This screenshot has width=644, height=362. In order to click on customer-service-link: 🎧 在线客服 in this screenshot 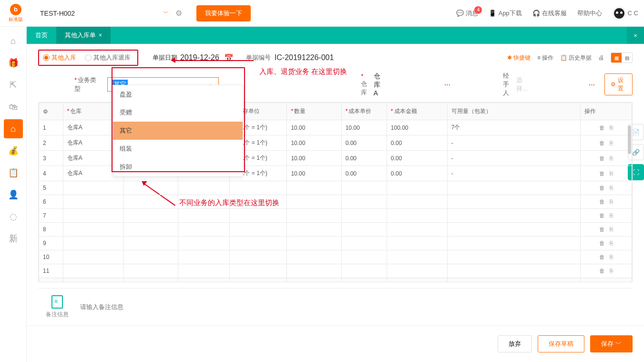, I will do `click(550, 13)`.